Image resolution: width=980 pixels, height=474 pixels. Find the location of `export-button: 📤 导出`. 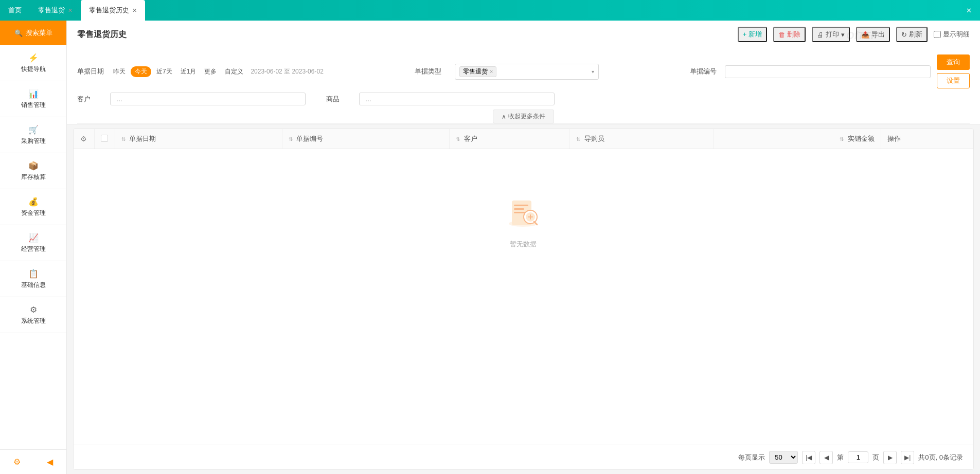

export-button: 📤 导出 is located at coordinates (873, 34).